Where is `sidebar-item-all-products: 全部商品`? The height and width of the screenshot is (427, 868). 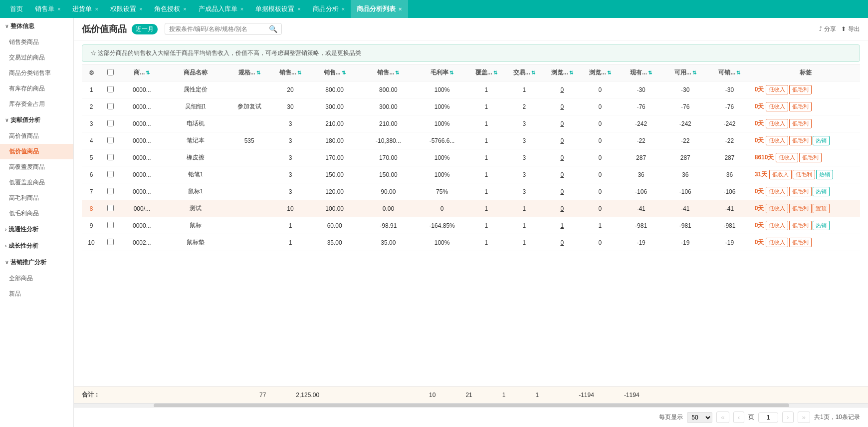 sidebar-item-all-products: 全部商品 is located at coordinates (37, 279).